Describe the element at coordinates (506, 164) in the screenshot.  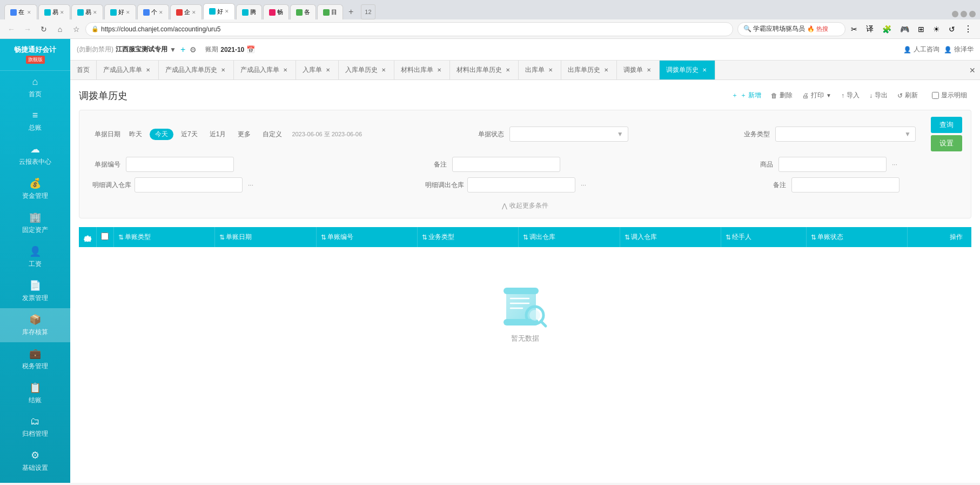
I see `remark-input` at that location.